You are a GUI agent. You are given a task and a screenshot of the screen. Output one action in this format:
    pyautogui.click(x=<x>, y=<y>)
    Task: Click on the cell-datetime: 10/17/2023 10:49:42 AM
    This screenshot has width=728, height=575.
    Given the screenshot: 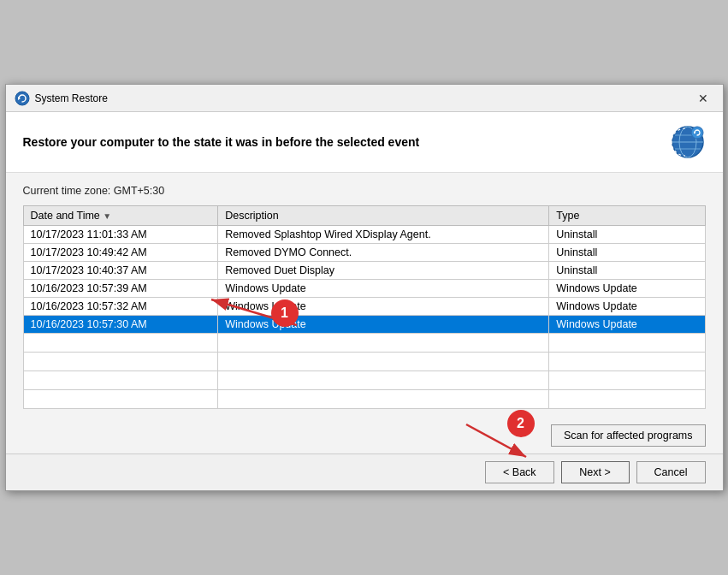 What is the action you would take?
    pyautogui.click(x=121, y=253)
    